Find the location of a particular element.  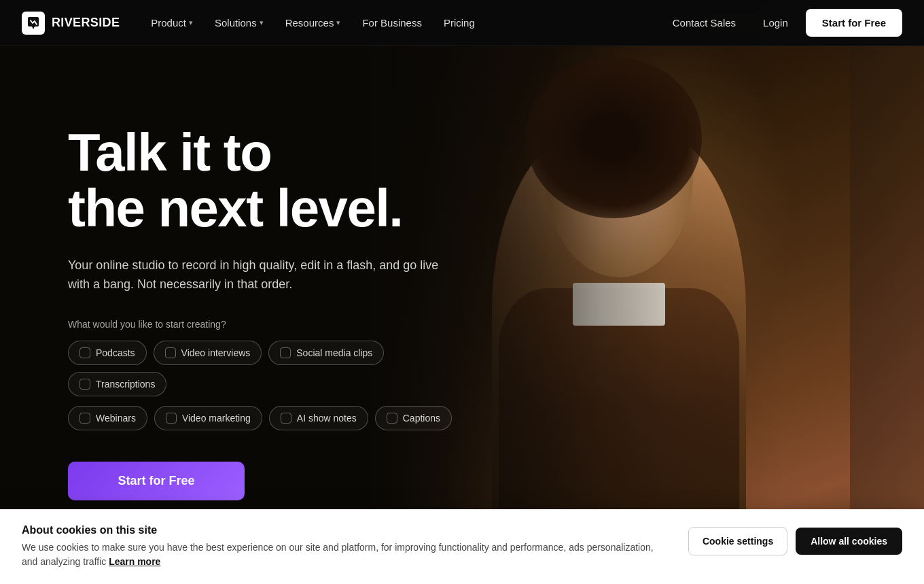

hero-title: Talk it to the next level. is located at coordinates (262, 181).